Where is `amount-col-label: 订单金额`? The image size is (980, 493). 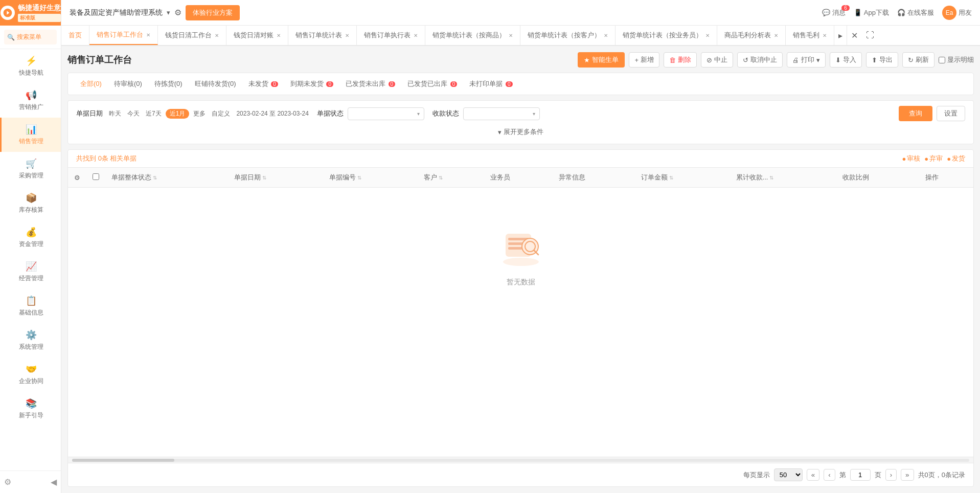
amount-col-label: 订单金额 is located at coordinates (654, 177).